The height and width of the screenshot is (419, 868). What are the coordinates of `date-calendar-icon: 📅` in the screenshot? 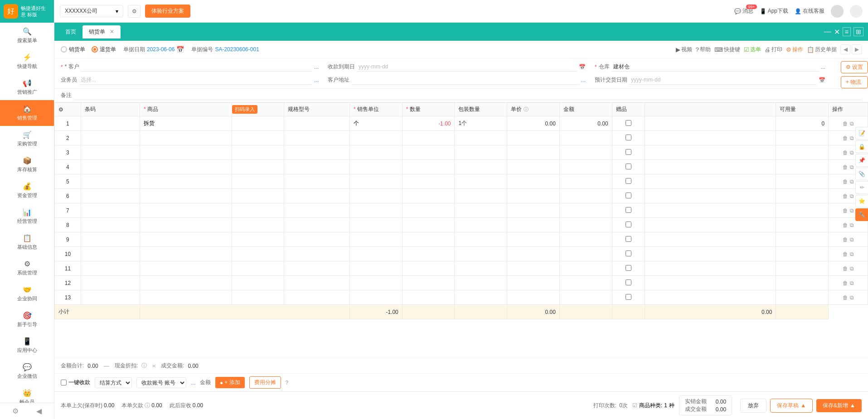 It's located at (180, 49).